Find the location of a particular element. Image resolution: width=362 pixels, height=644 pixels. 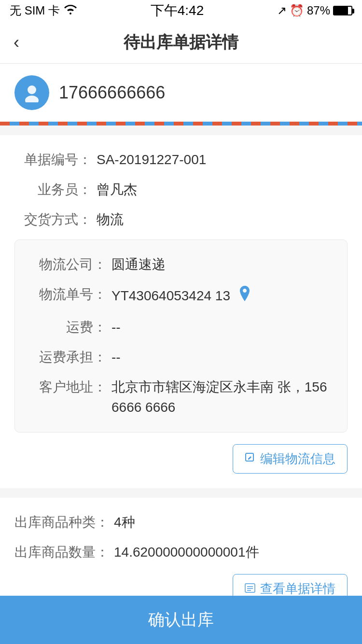

confirm-button: 确认出库 is located at coordinates (181, 620).